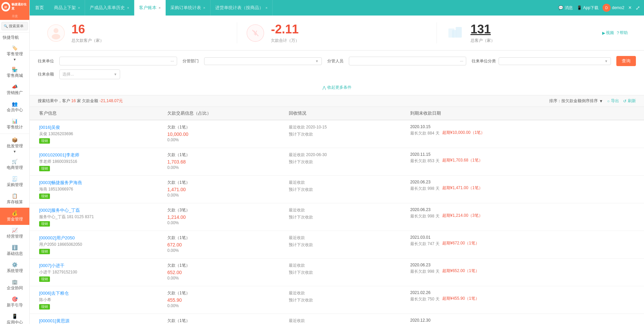 Image resolution: width=644 pixels, height=324 pixels. Describe the element at coordinates (102, 272) in the screenshot. I see `customer-info-cell: [0007]小进干 小进干 18279152100 现销` at that location.